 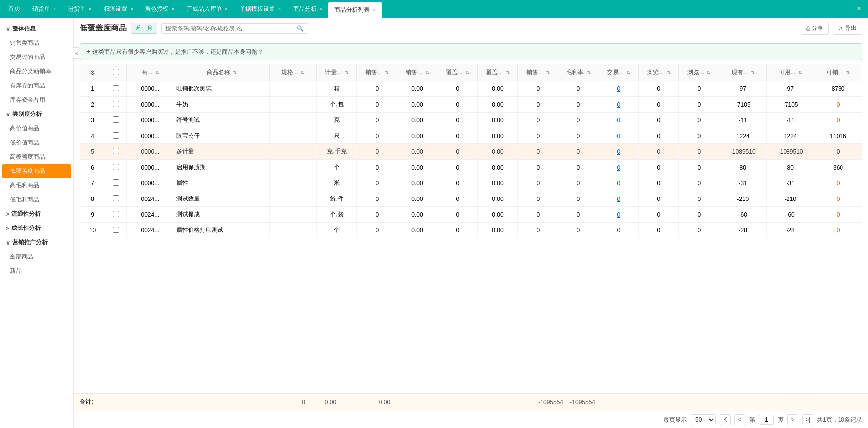 I want to click on nav-close-analysis-list: ×, so click(x=374, y=10).